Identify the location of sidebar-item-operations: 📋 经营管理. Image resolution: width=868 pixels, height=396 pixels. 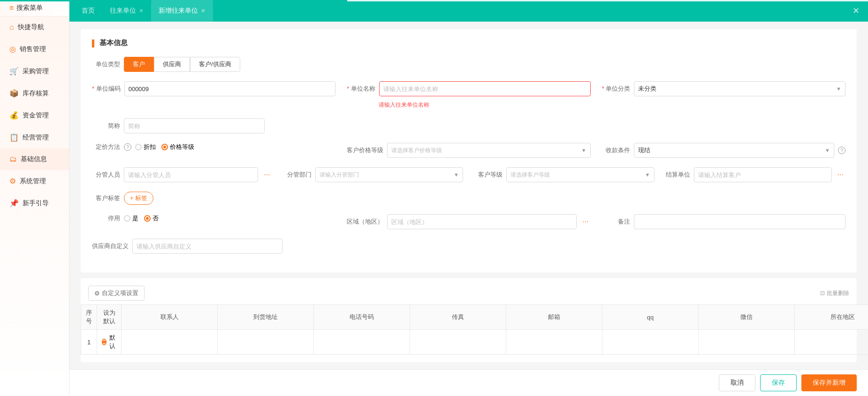
(35, 137).